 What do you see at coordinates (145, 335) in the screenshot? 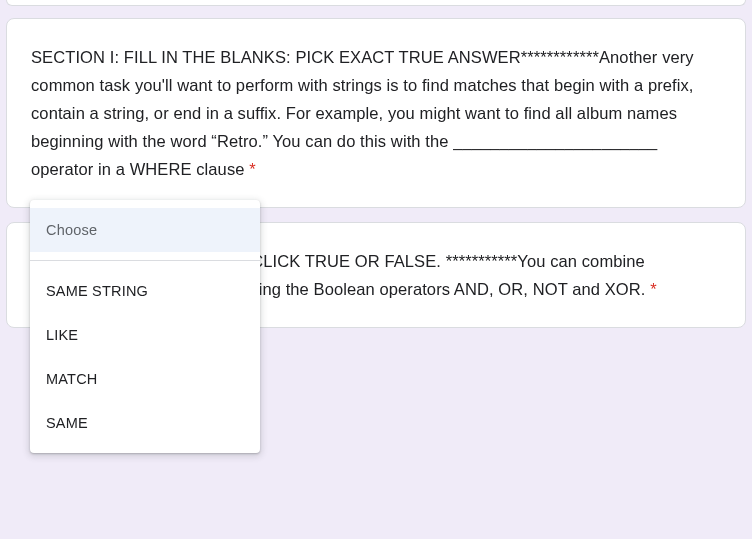
I see `dropdown-option-like: LIKE` at bounding box center [145, 335].